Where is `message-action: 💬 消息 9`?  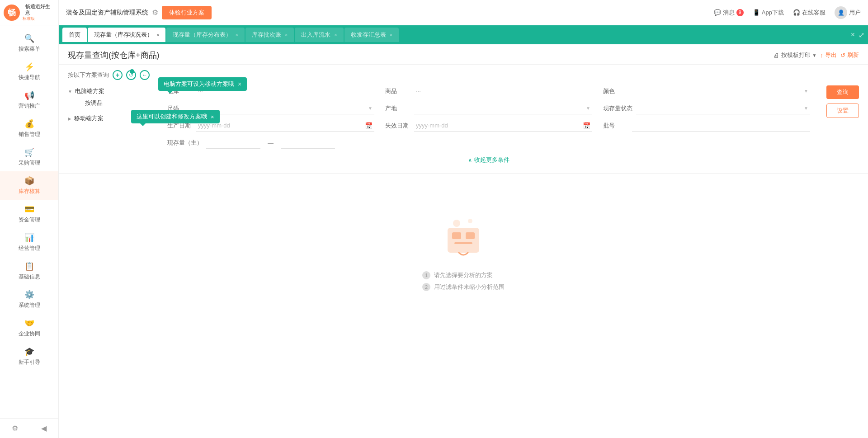
message-action: 💬 消息 9 is located at coordinates (729, 13).